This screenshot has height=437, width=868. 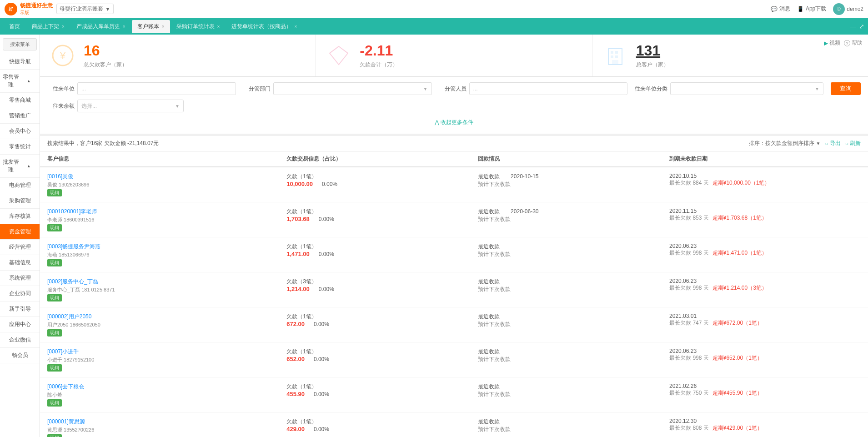 What do you see at coordinates (167, 212) in the screenshot?
I see `customer-name-link: [0001020001]李老师` at bounding box center [167, 212].